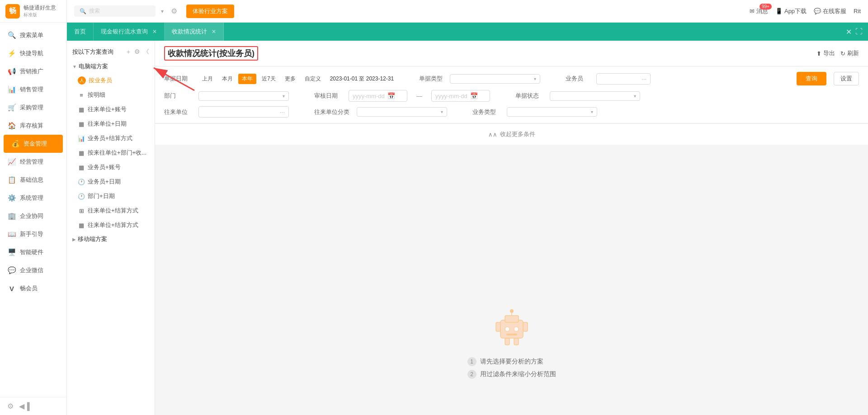 This screenshot has width=868, height=415. I want to click on sidebar-item-sales: 📊 销售管理, so click(33, 90).